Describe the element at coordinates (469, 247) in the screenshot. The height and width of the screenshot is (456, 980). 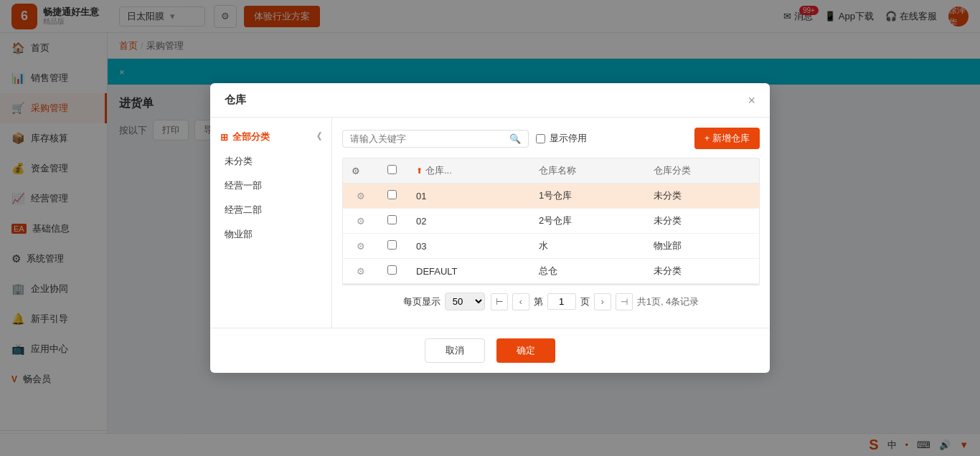
I see `row-code-3: 03` at that location.